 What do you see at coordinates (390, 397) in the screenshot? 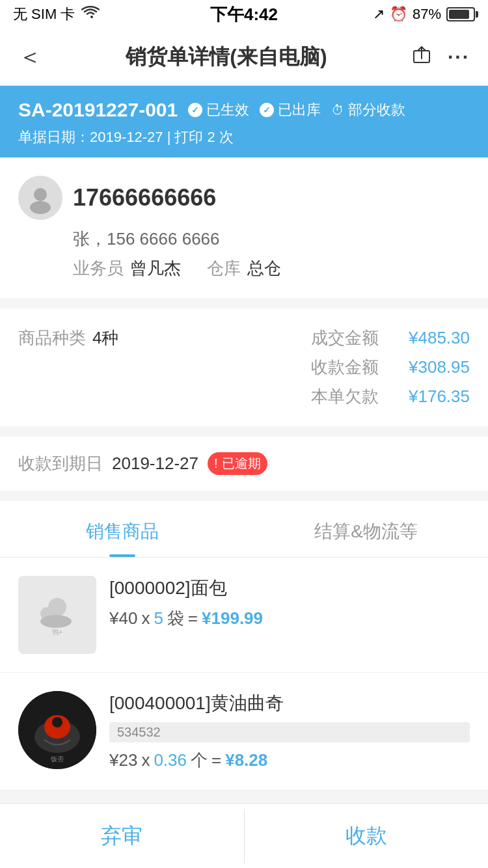
I see `owe-amount-item: 本单欠款 ¥176.35` at bounding box center [390, 397].